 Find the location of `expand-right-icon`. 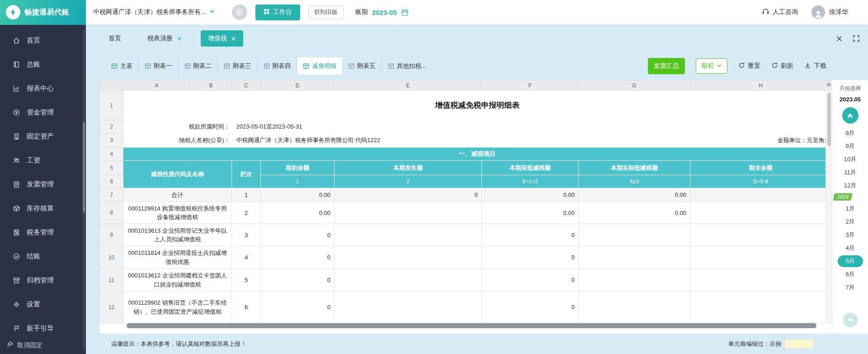

expand-right-icon is located at coordinates (828, 86).